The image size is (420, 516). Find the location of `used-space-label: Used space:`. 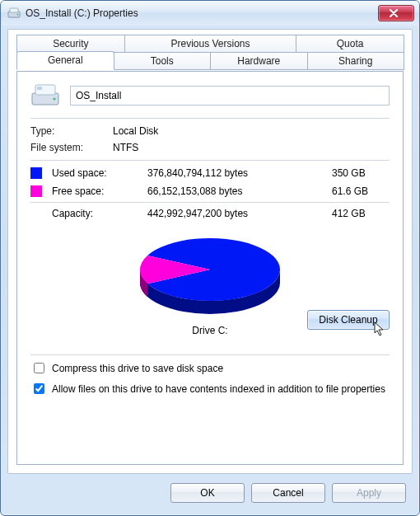

used-space-label: Used space: is located at coordinates (97, 173).